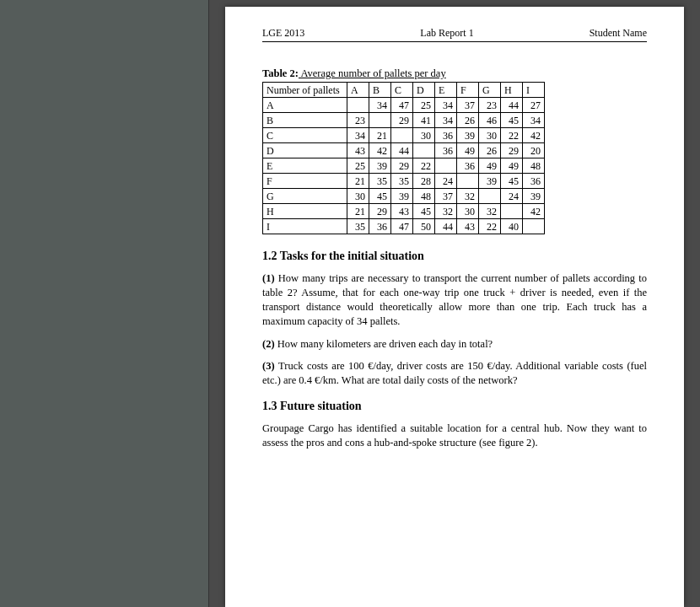 The image size is (700, 607). Describe the element at coordinates (305, 227) in the screenshot. I see `row-label: I` at that location.